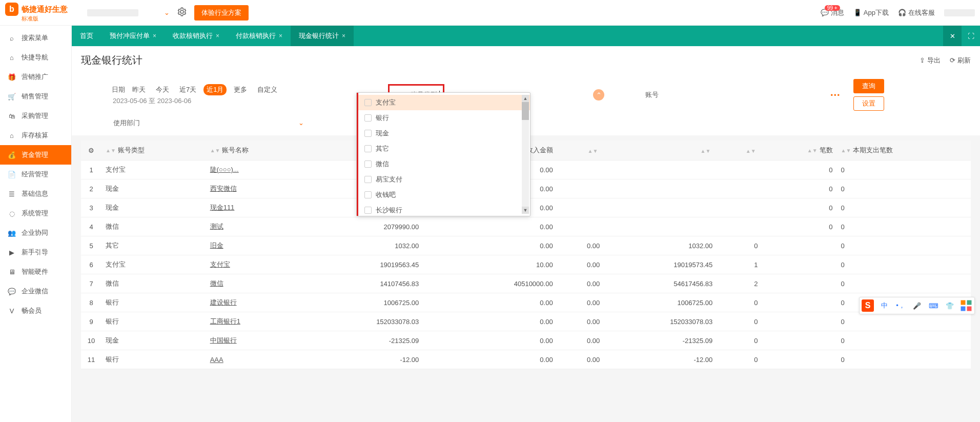  I want to click on sidebar-item-3: 🛒销售管理, so click(36, 96).